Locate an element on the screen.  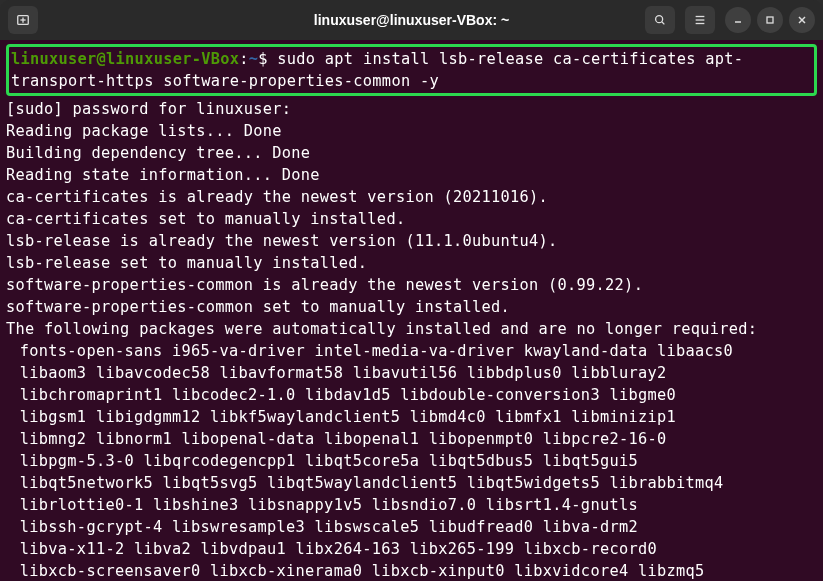
output-line: [sudo] password for linuxuser: is located at coordinates (412, 109).